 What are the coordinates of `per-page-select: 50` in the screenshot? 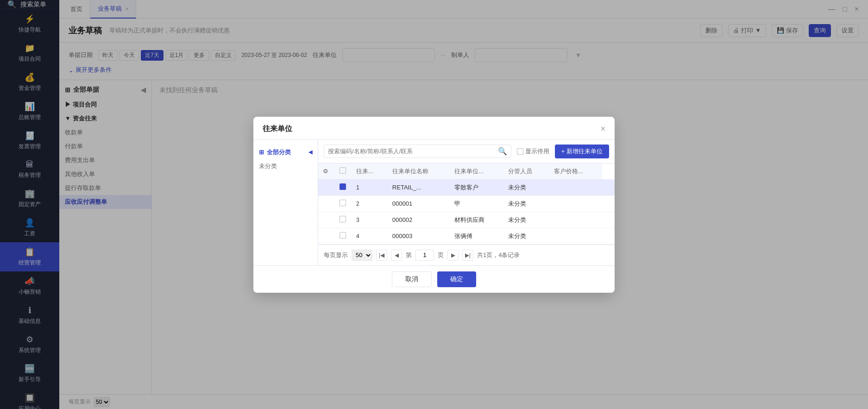 It's located at (362, 255).